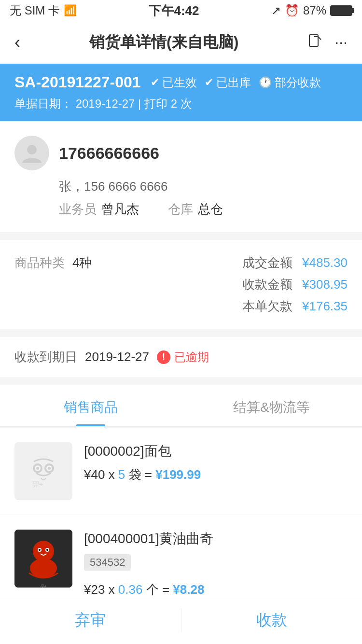 The height and width of the screenshot is (644, 362). I want to click on staff-label: 业务员, so click(78, 210).